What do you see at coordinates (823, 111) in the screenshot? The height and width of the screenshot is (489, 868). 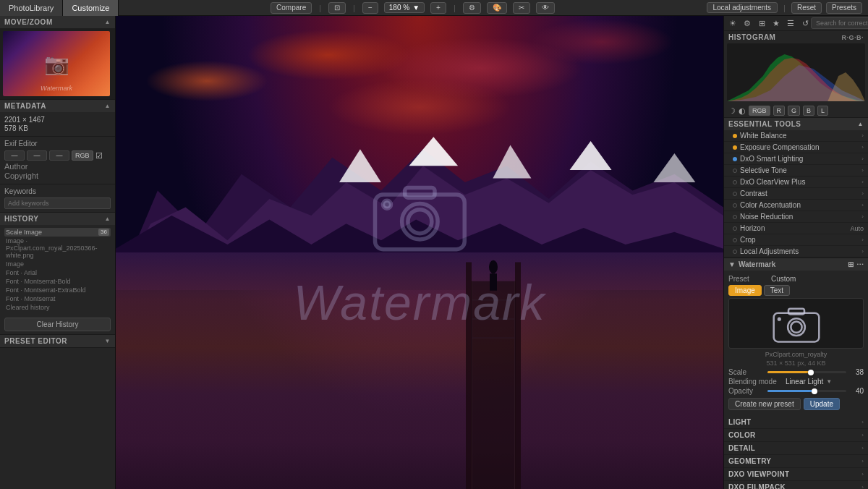 I see `l-channel-button: L` at bounding box center [823, 111].